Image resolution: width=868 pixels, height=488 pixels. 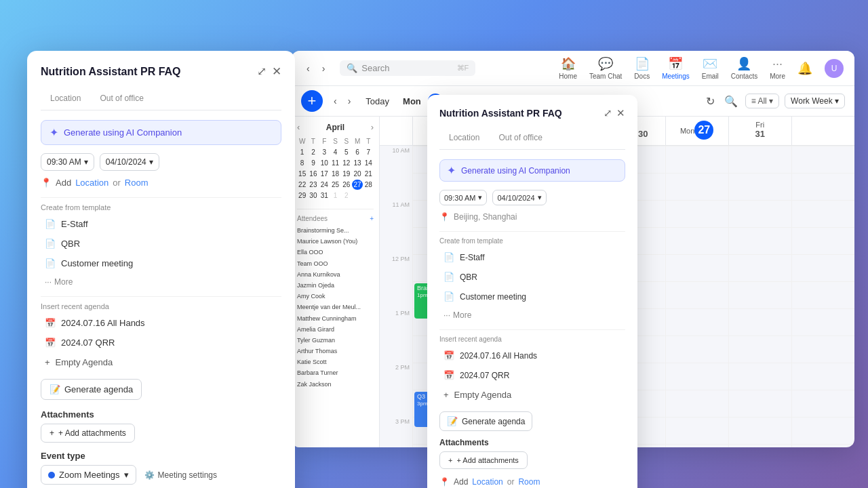 I want to click on template-customer-meeting: 📄 Customer meeting, so click(x=161, y=263).